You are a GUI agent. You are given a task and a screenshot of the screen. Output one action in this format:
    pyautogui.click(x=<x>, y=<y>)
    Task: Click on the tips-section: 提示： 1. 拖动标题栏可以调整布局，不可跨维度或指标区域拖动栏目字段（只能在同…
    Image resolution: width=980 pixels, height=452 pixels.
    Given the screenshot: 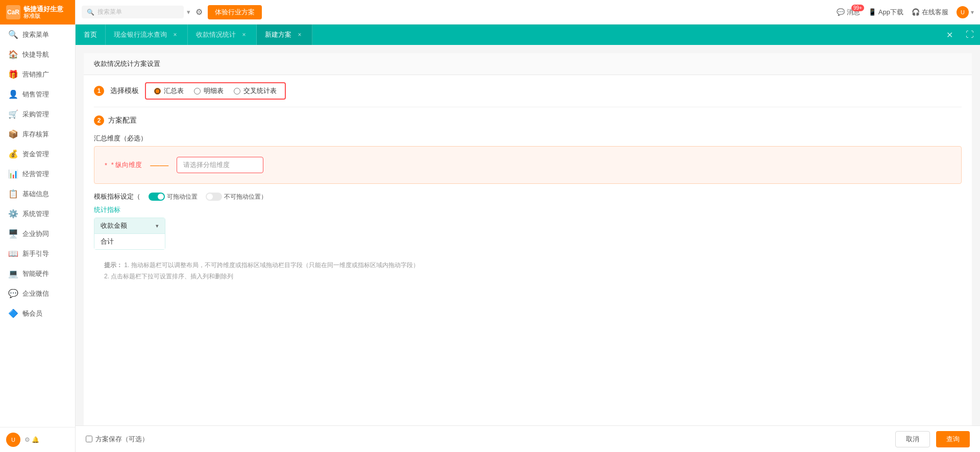 What is the action you would take?
    pyautogui.click(x=528, y=271)
    